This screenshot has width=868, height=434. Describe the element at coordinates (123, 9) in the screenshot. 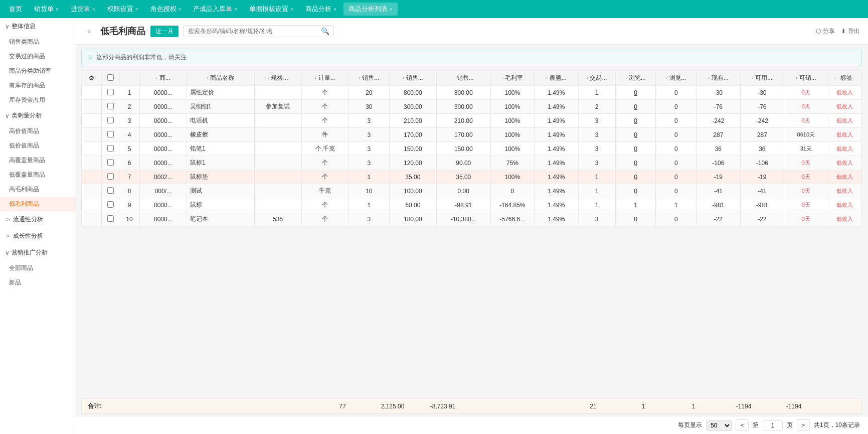

I see `nav-permission: 权限设置 ×` at that location.